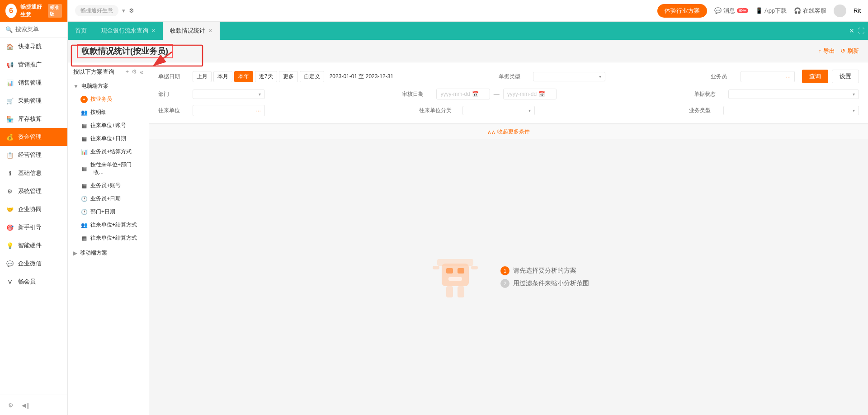  I want to click on setting-button: 设置, so click(845, 76).